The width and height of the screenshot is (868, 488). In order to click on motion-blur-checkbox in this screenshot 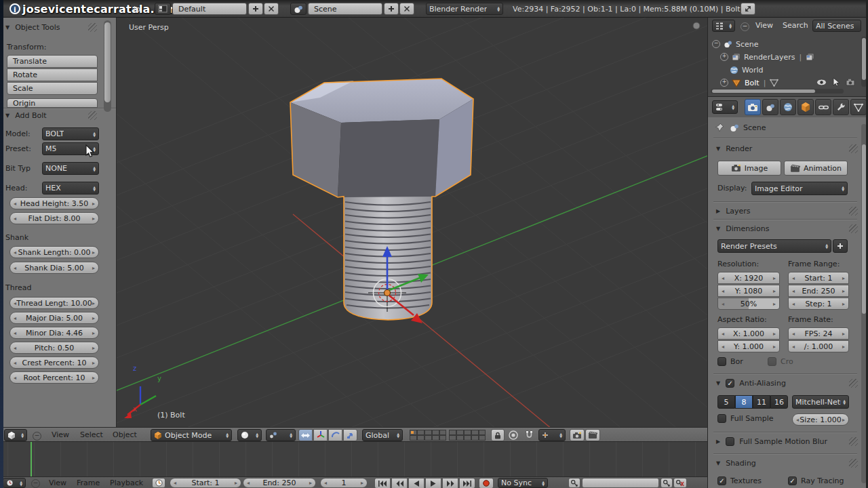, I will do `click(730, 442)`.